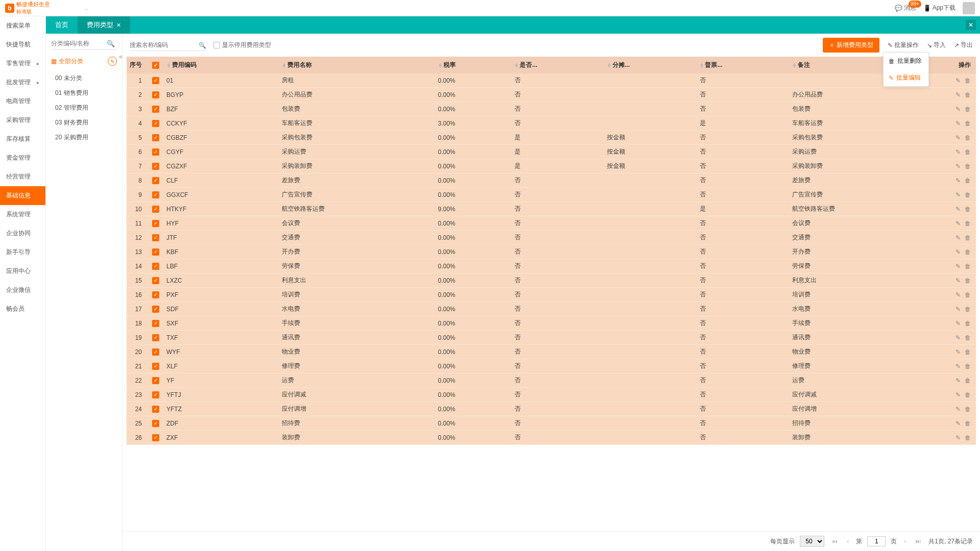 Image resolution: width=980 pixels, height=551 pixels. Describe the element at coordinates (551, 252) in the screenshot. I see `table-row: 13✓KBF开办费0.00%否否开办费✎🗑` at that location.